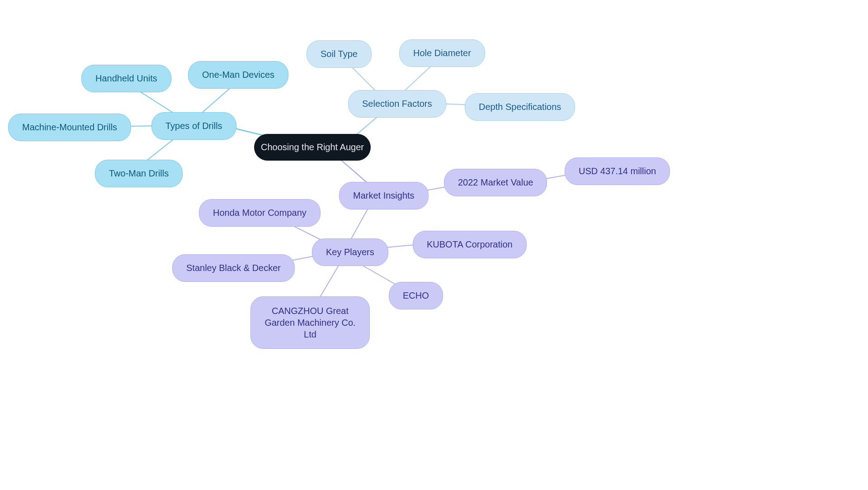 The image size is (868, 490). Describe the element at coordinates (259, 213) in the screenshot. I see `honda-node: Honda Motor Company` at that location.